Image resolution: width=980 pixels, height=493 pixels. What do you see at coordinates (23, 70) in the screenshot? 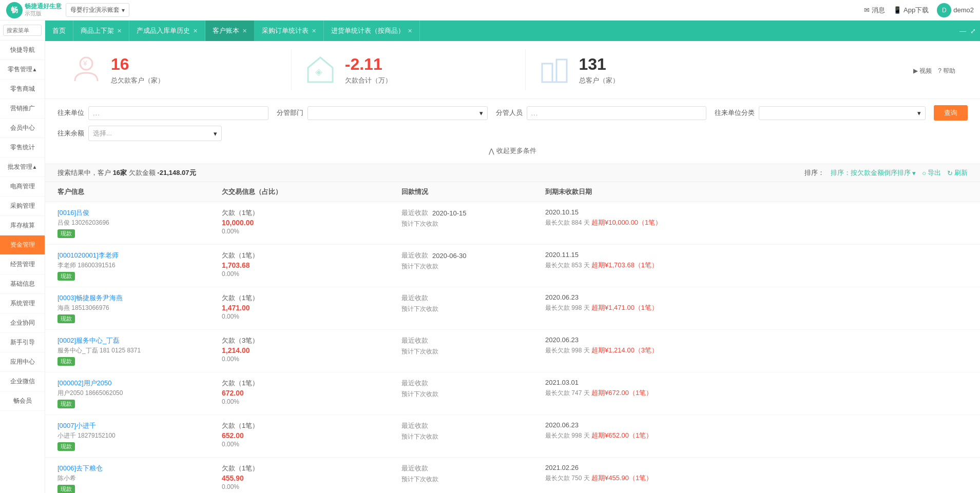
I see `sidebar-item-retail_mgmt: 零售管理▲` at bounding box center [23, 70].